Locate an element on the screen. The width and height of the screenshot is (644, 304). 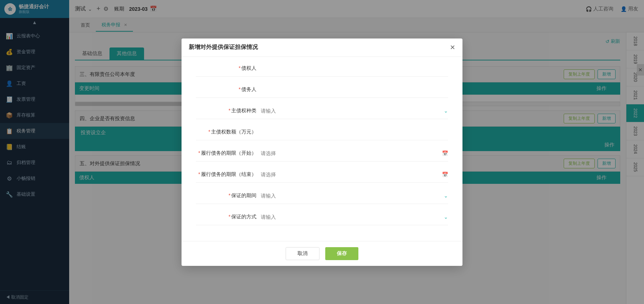
form-label-guarantee_period: *保证的期间 is located at coordinates (228, 196).